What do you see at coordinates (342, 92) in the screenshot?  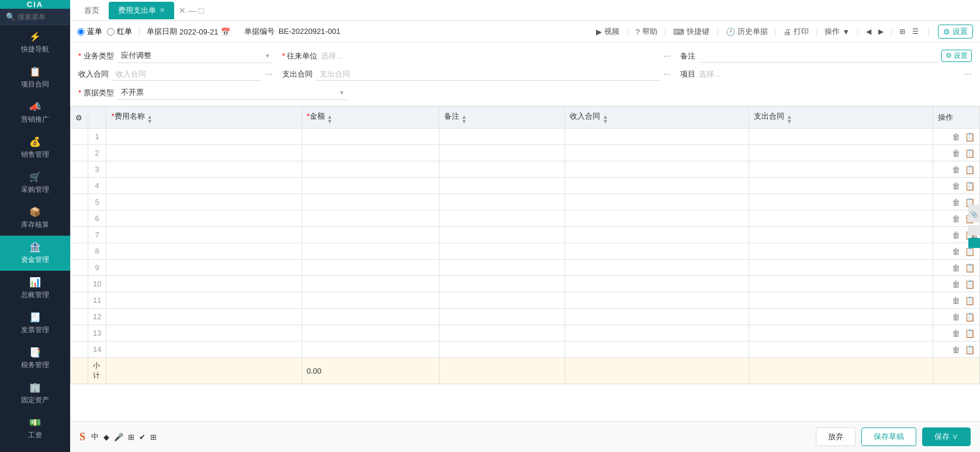 I see `invoice-type-chevron-icon: ▾` at bounding box center [342, 92].